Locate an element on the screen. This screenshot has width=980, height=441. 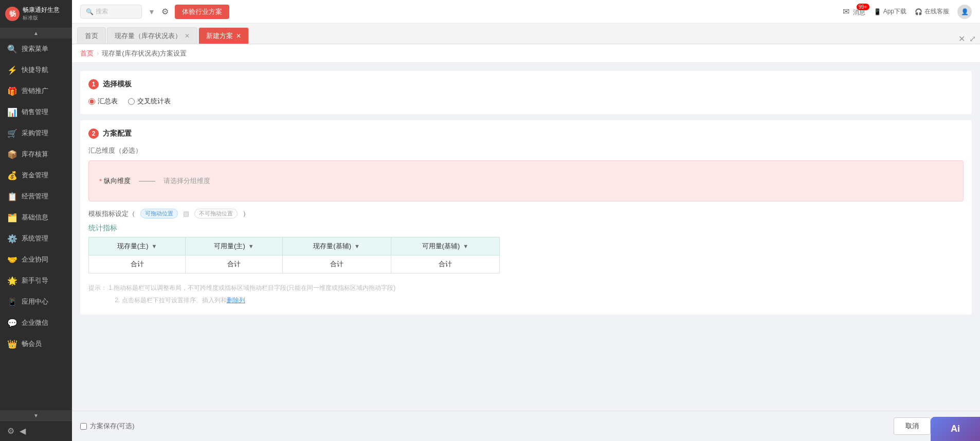
sidebar-item-basic: 🗂️ 基础信息 is located at coordinates (36, 218).